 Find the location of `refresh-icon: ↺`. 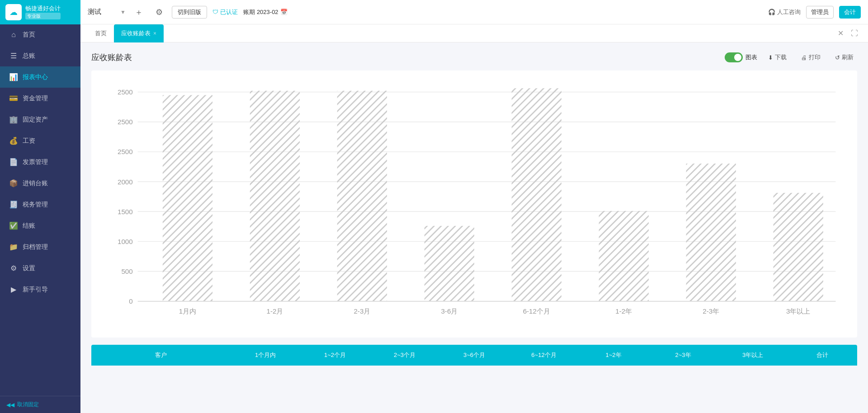

refresh-icon: ↺ is located at coordinates (837, 58).